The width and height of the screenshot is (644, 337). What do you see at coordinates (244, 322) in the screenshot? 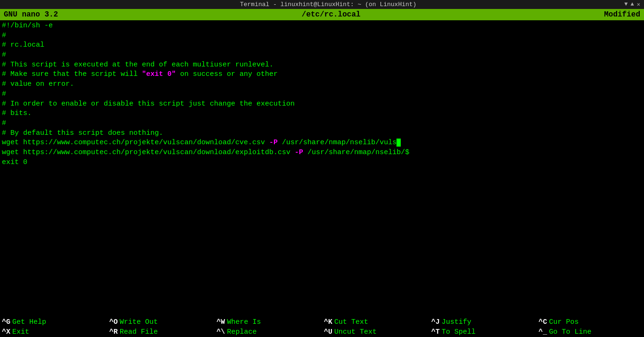
I see `label-where-is: Where Is` at bounding box center [244, 322].